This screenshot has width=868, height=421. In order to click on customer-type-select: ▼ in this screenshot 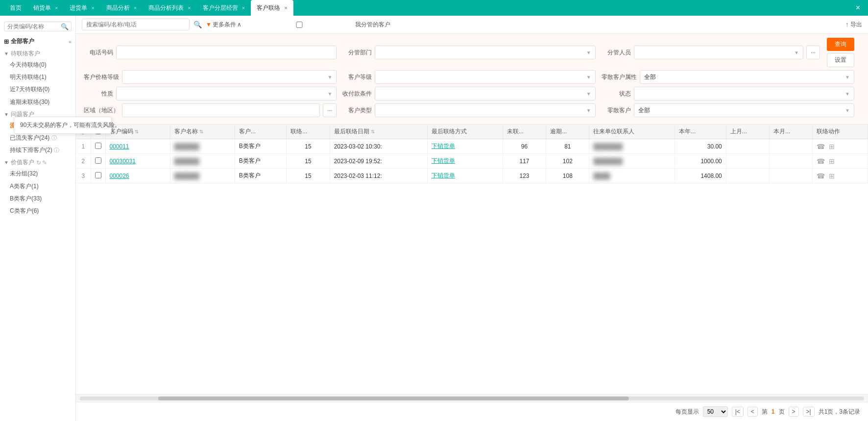, I will do `click(485, 110)`.